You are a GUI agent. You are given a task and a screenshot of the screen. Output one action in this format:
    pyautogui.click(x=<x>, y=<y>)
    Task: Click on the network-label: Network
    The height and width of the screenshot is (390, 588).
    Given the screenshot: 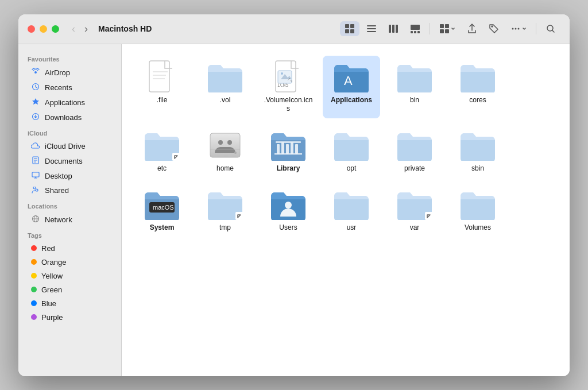 What is the action you would take?
    pyautogui.click(x=59, y=219)
    